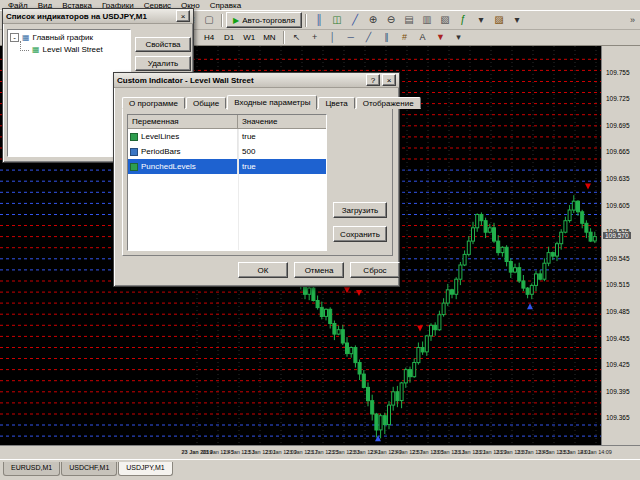  What do you see at coordinates (373, 20) in the screenshot?
I see `zoom-in-icon: ⊕` at bounding box center [373, 20].